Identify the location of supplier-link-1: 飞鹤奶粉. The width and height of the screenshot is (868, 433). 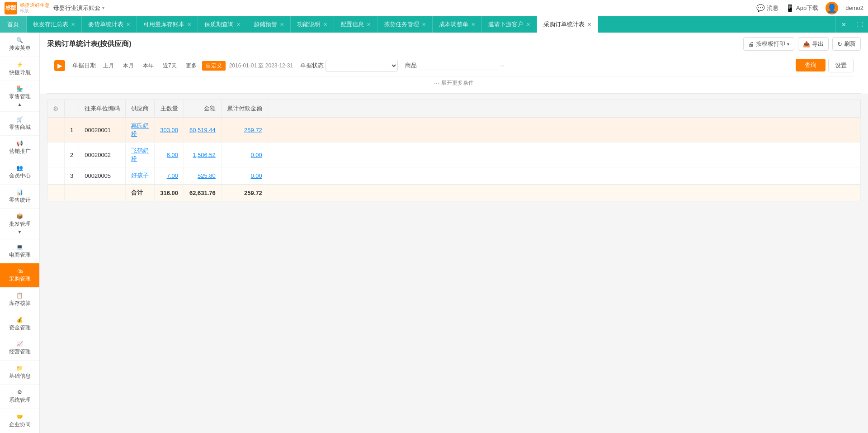
(140, 155).